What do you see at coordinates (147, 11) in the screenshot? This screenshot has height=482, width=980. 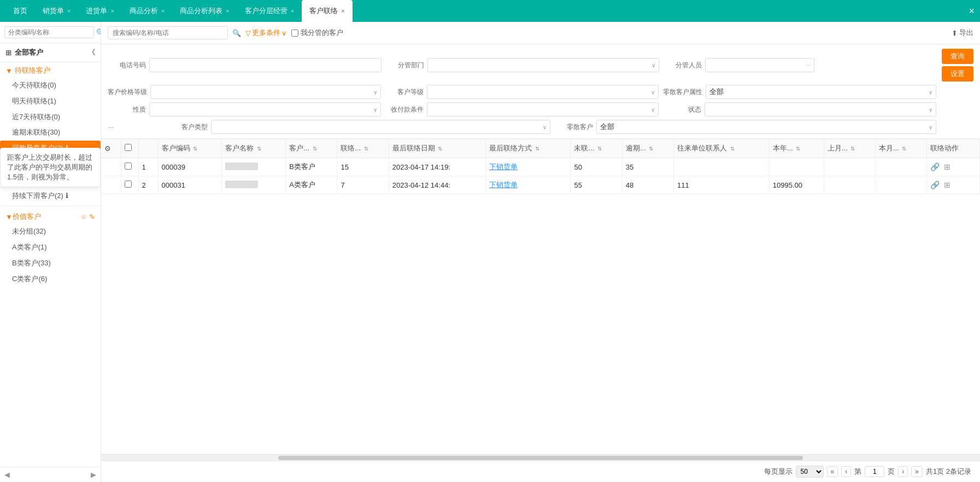 I see `nav-product-analysis: 商品分析 ×` at bounding box center [147, 11].